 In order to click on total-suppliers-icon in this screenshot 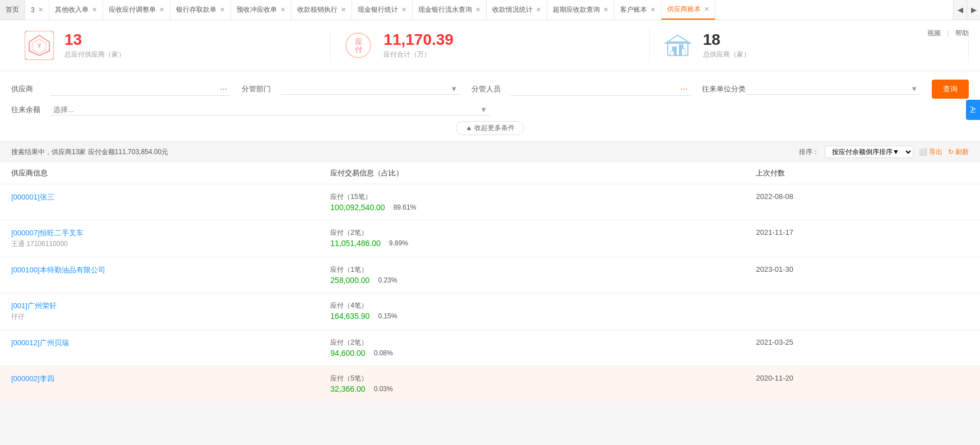, I will do `click(678, 45)`.